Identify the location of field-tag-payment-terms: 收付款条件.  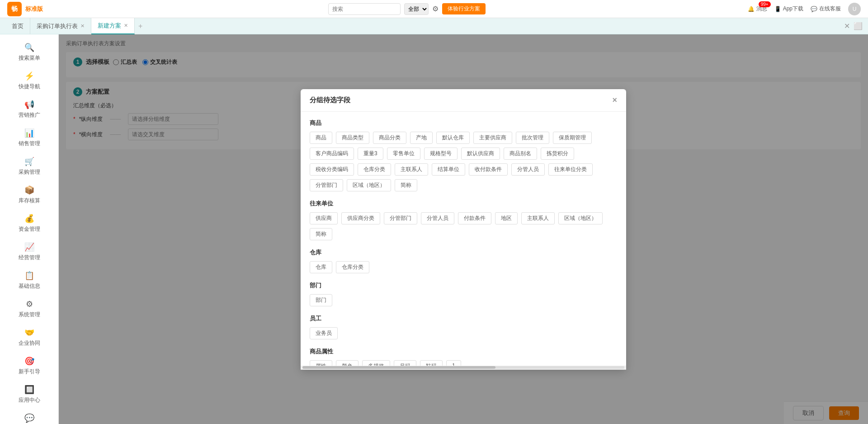
(488, 169).